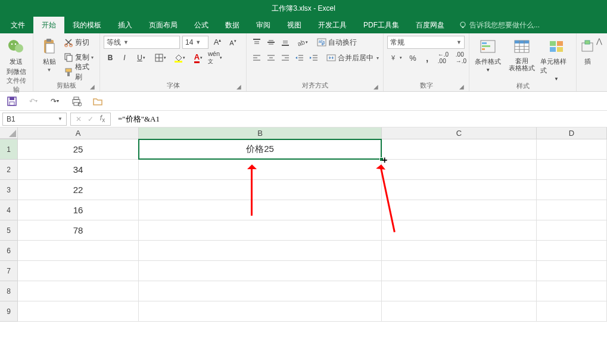 The image size is (607, 364). Describe the element at coordinates (257, 42) in the screenshot. I see `align-top-button` at that location.